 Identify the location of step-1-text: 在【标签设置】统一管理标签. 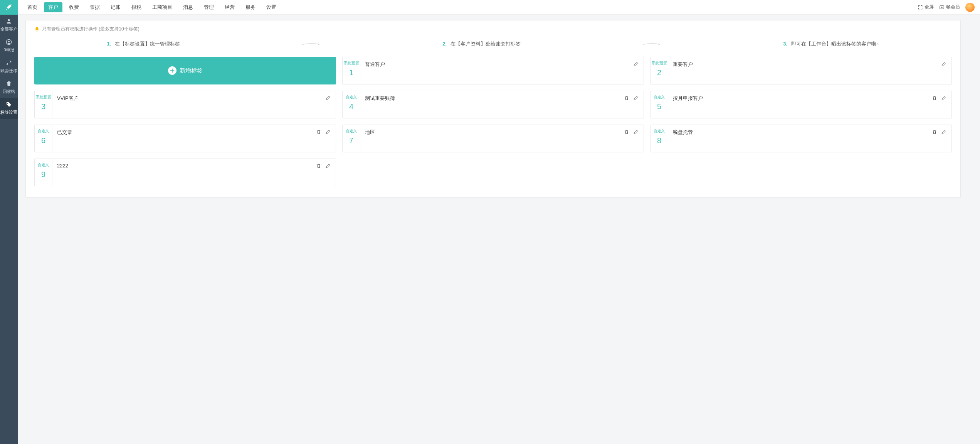
(147, 44).